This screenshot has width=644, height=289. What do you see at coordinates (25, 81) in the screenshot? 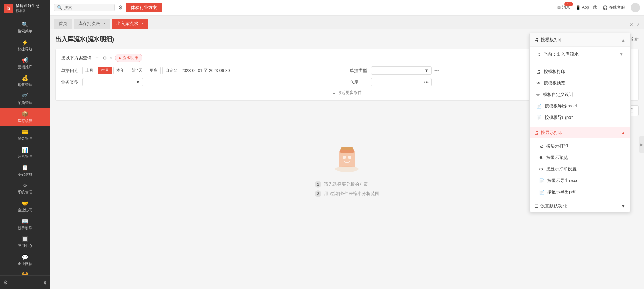
I see `sidebar-item-sales: 💰 销售管理` at bounding box center [25, 81].